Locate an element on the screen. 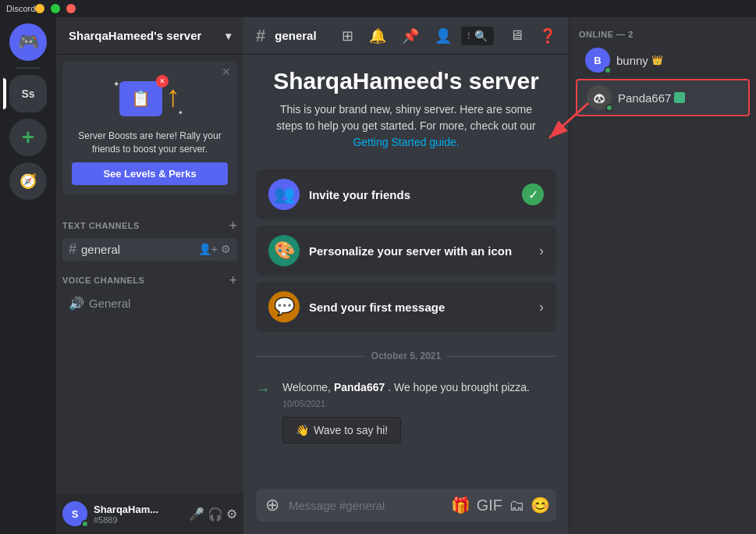 This screenshot has height=534, width=756. channel-name-general: general is located at coordinates (137, 250).